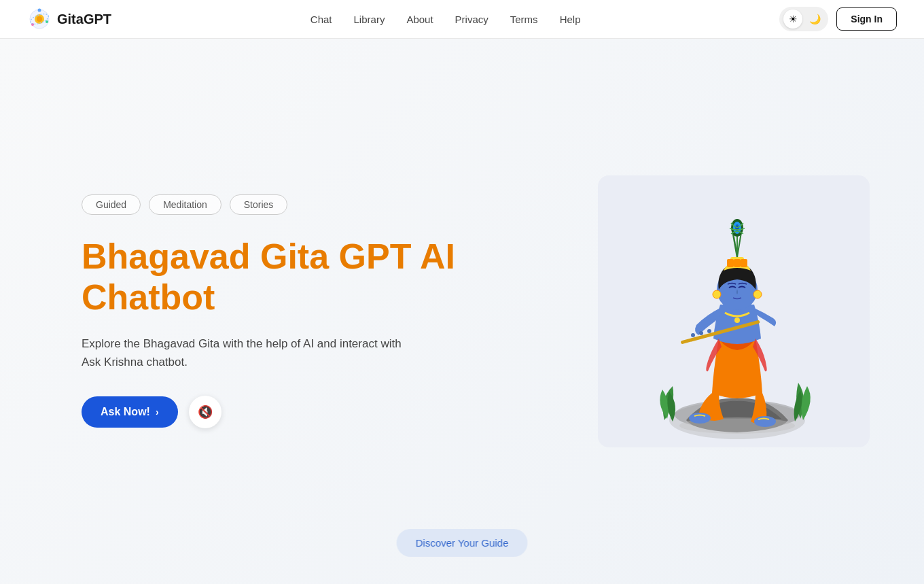  What do you see at coordinates (734, 311) in the screenshot?
I see `hero-image` at bounding box center [734, 311].